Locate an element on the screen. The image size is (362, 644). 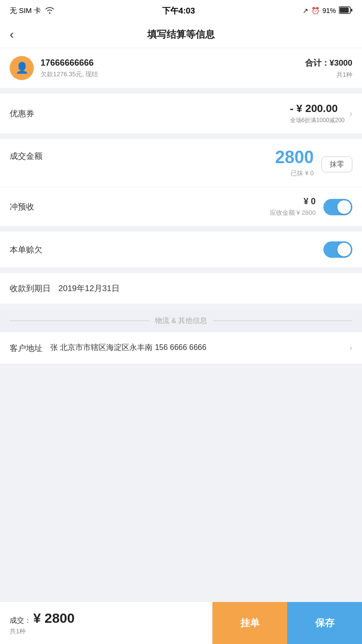
due-date-section: 收款到期日 2019年12月31日 is located at coordinates (181, 289).